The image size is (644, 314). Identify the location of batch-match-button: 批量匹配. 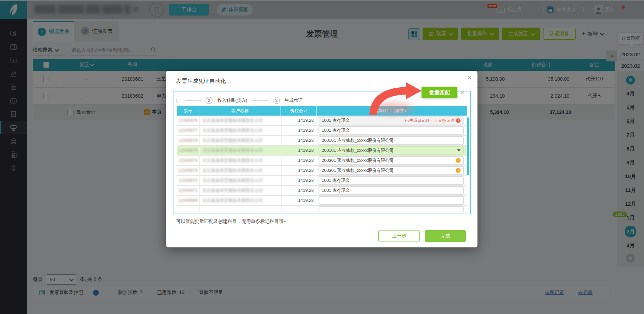
(439, 92).